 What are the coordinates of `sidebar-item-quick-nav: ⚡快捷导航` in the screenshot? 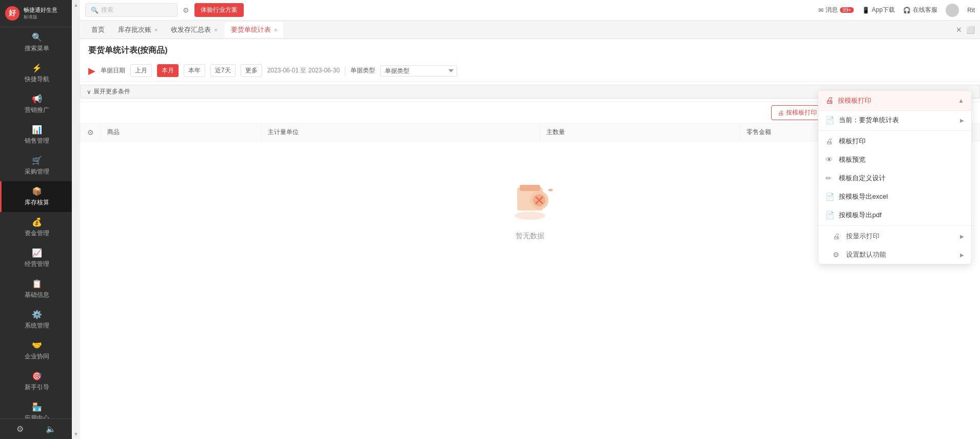 It's located at (36, 73).